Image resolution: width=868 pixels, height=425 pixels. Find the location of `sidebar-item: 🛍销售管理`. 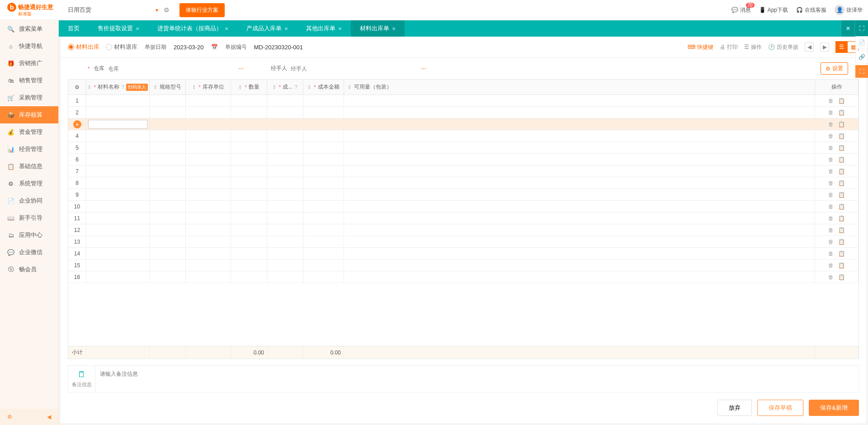

sidebar-item: 🛍销售管理 is located at coordinates (29, 80).